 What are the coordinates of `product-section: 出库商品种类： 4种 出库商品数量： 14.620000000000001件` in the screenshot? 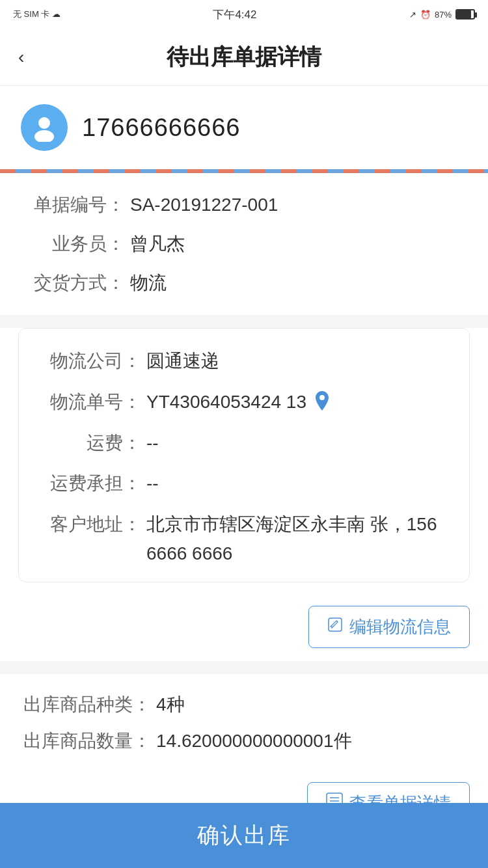 It's located at (244, 723).